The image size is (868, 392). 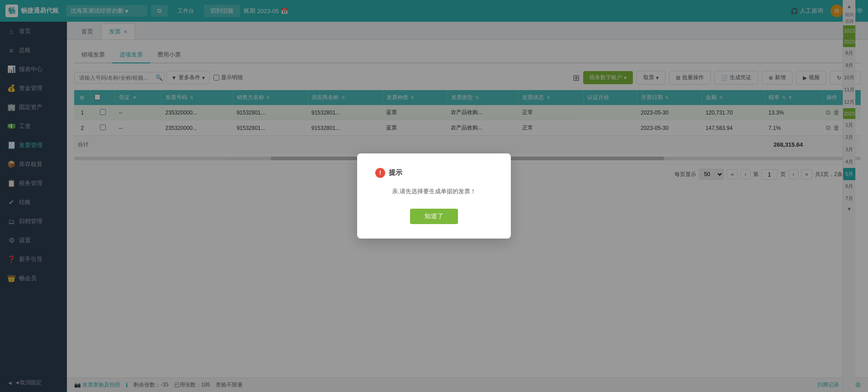 What do you see at coordinates (396, 173) in the screenshot?
I see `modal-title: 提示` at bounding box center [396, 173].